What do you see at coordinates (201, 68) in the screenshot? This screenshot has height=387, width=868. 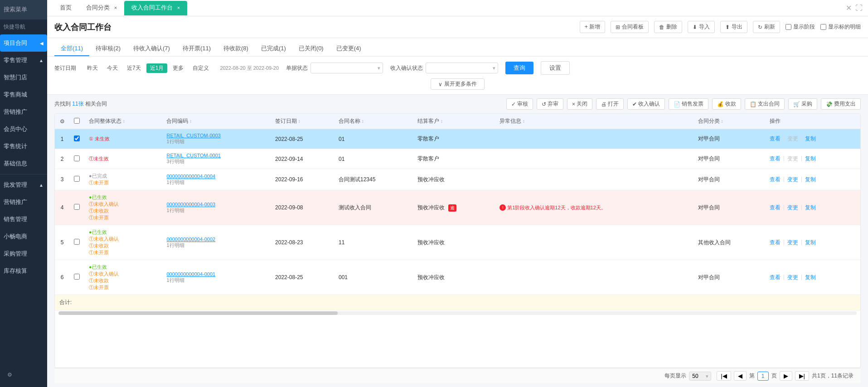 I see `date-opt-custom: 自定义` at bounding box center [201, 68].